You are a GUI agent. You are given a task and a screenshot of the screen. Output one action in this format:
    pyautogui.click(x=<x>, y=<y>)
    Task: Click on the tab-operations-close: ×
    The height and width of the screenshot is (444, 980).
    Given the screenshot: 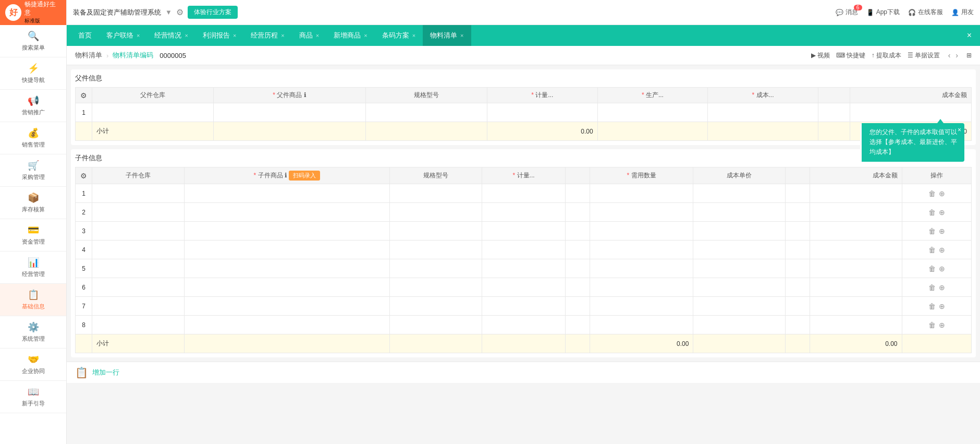 What is the action you would take?
    pyautogui.click(x=186, y=35)
    